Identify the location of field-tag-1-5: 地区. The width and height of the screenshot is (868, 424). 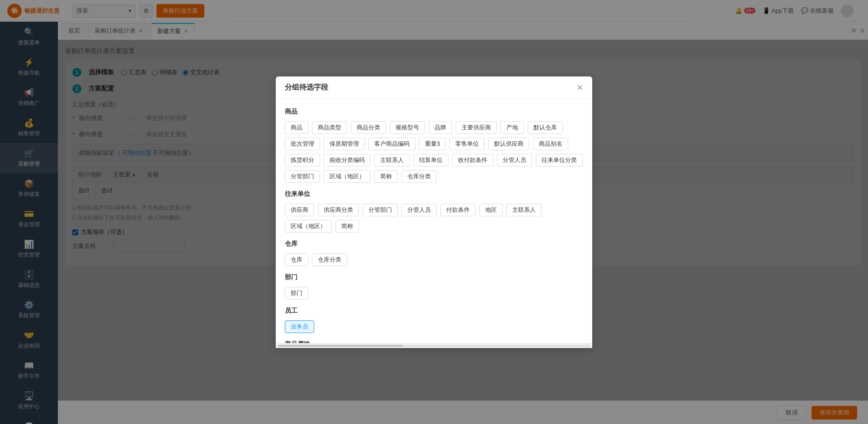
(491, 210).